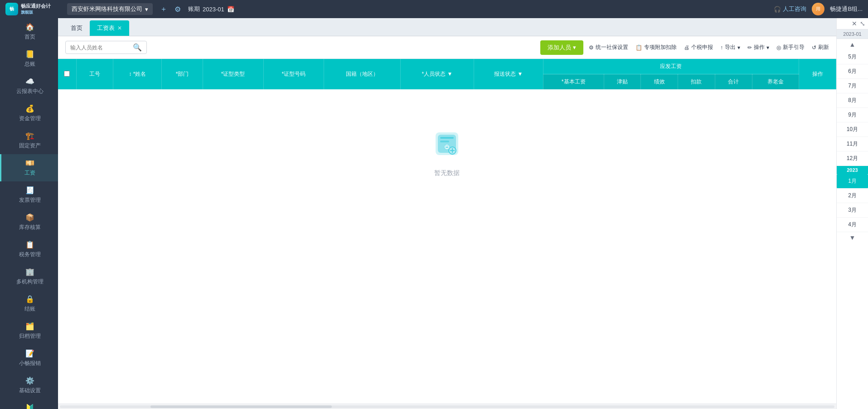 Image resolution: width=868 pixels, height=409 pixels. What do you see at coordinates (852, 44) in the screenshot?
I see `date-nav-up: ▲` at bounding box center [852, 44].